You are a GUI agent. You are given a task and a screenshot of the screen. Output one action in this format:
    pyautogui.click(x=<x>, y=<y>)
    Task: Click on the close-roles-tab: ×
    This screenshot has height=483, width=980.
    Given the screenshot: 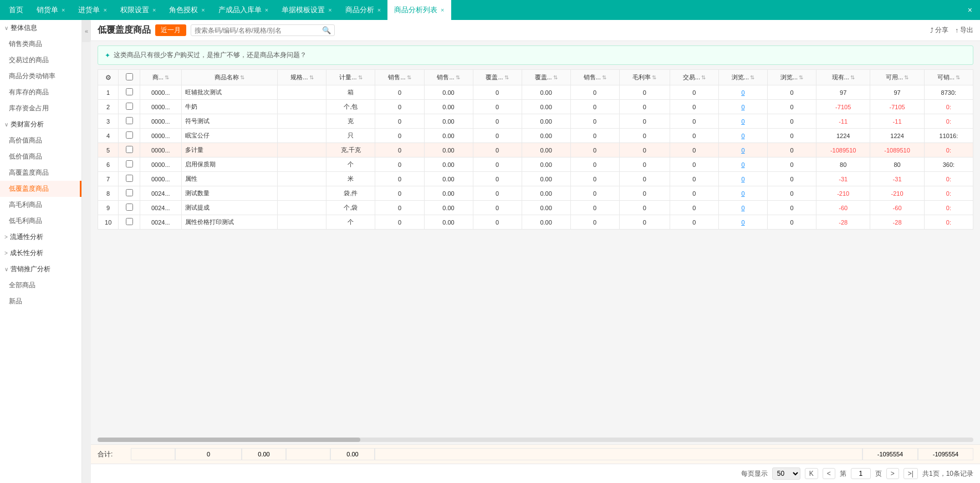 What is the action you would take?
    pyautogui.click(x=203, y=10)
    